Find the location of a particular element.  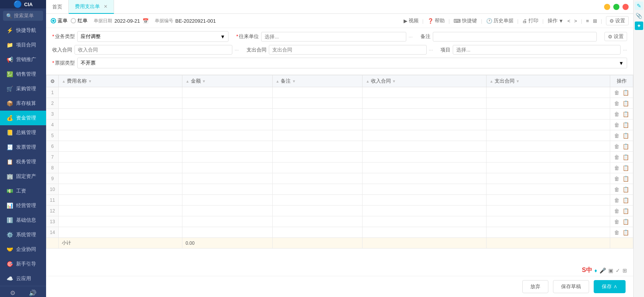

col-ic-sort-up: ▲ is located at coordinates (368, 81).